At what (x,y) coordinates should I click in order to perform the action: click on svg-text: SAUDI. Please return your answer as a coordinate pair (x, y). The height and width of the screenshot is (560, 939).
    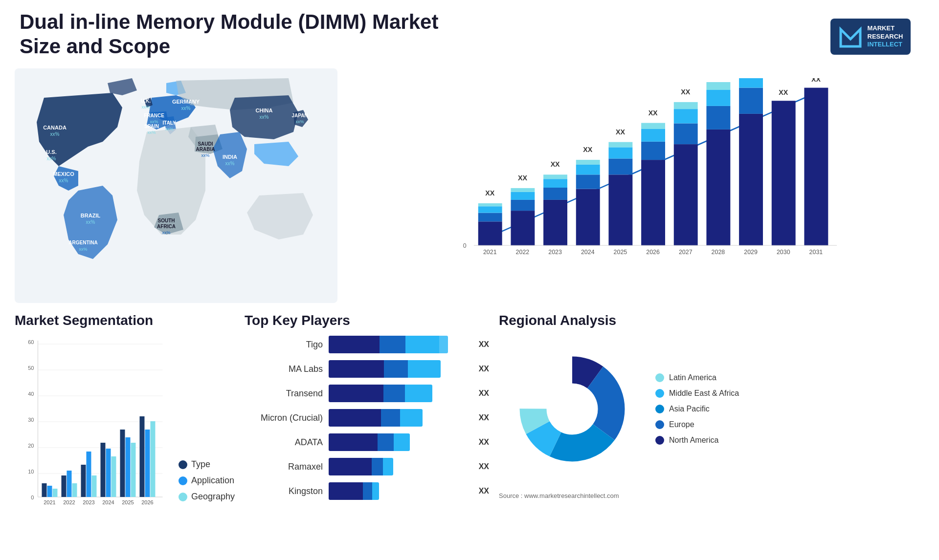
    Looking at the image, I should click on (205, 144).